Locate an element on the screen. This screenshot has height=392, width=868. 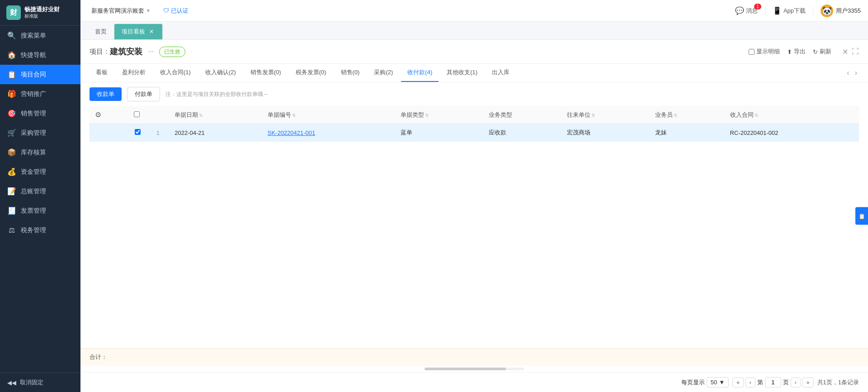
sidebar-icon-search: 🔍 is located at coordinates (12, 35).